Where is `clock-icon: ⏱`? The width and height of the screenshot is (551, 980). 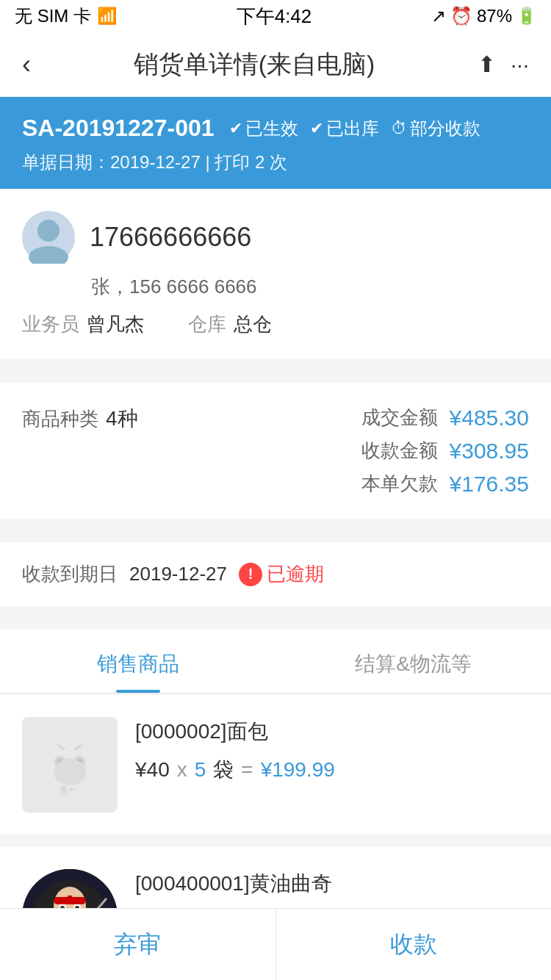 clock-icon: ⏱ is located at coordinates (399, 129).